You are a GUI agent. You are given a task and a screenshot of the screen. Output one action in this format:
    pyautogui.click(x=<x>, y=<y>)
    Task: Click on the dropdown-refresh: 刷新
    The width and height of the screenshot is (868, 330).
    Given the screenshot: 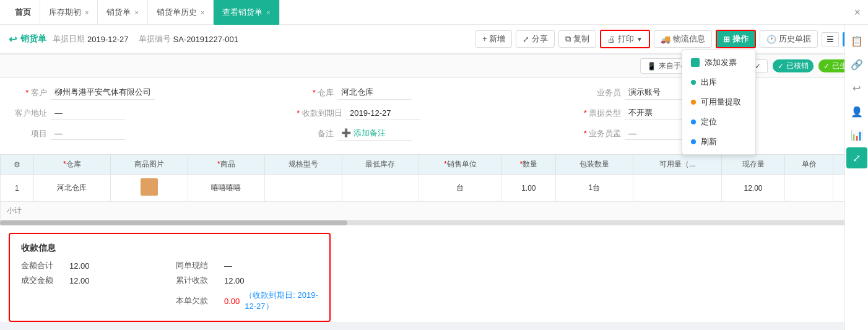 What is the action you would take?
    pyautogui.click(x=719, y=142)
    